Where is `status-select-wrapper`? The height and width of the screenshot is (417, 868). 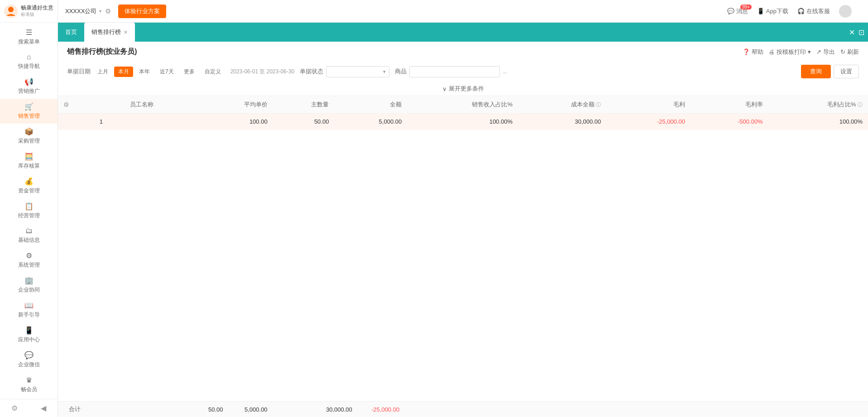
status-select-wrapper is located at coordinates (358, 72).